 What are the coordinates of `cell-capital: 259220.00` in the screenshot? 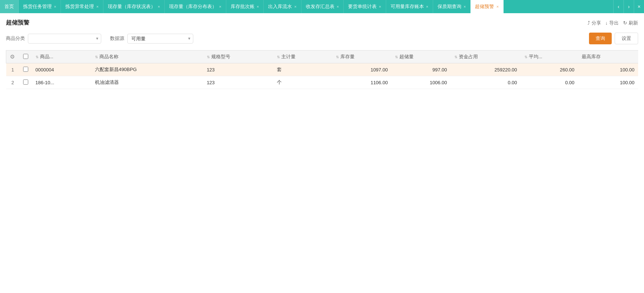 It's located at (486, 70).